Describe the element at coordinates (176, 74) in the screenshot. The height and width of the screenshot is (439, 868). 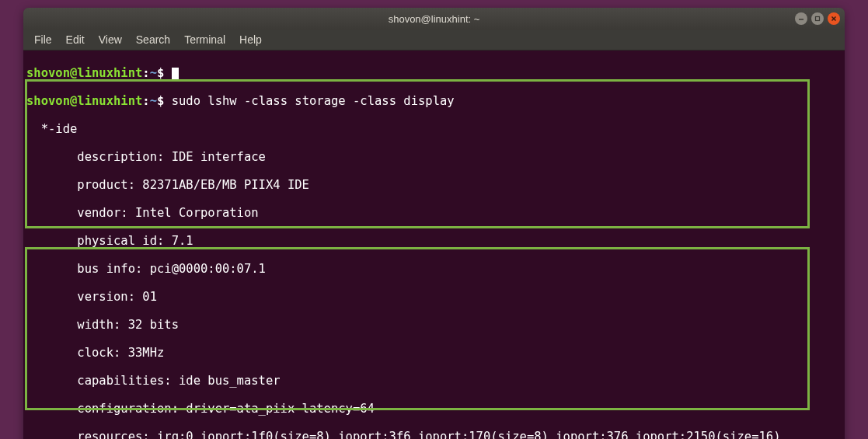
I see `cursor` at that location.